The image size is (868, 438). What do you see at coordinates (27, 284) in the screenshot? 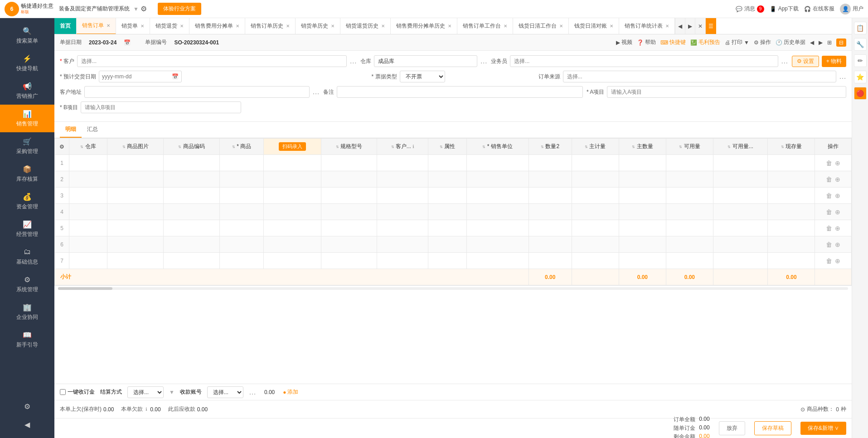
I see `sidebar-item-system: ⚙ 系统管理` at bounding box center [27, 284].